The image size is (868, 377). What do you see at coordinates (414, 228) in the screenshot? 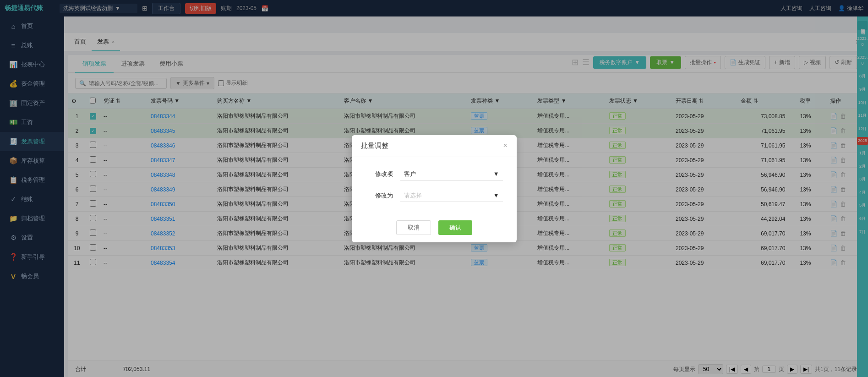
I see `modal-cancel-button: 取消` at bounding box center [414, 228].